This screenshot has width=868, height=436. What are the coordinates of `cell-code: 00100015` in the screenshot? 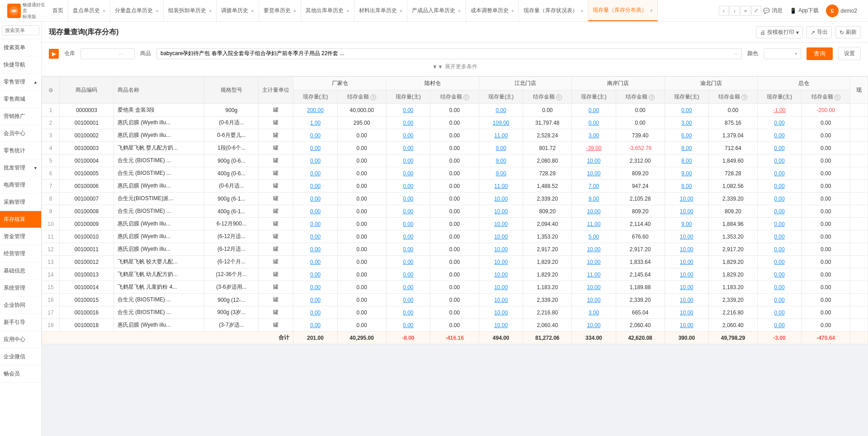 It's located at (87, 300).